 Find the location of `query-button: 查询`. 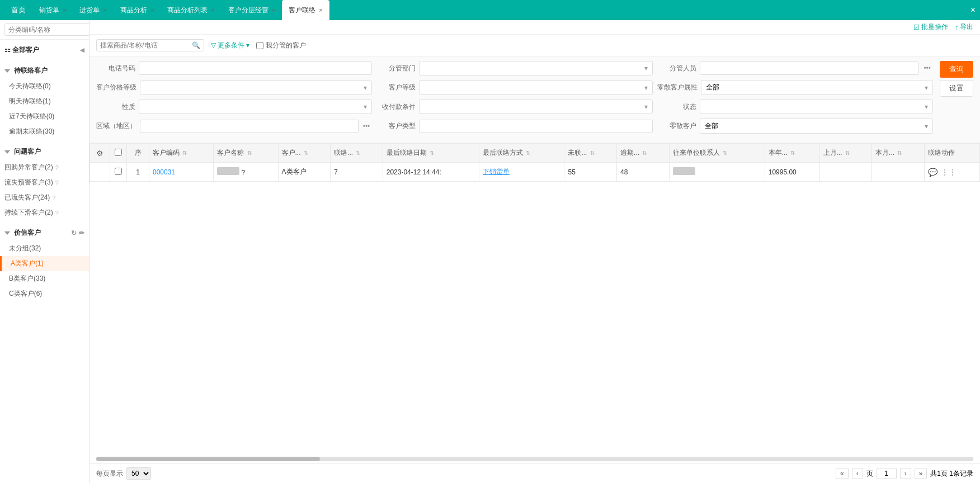

query-button: 查询 is located at coordinates (957, 69).